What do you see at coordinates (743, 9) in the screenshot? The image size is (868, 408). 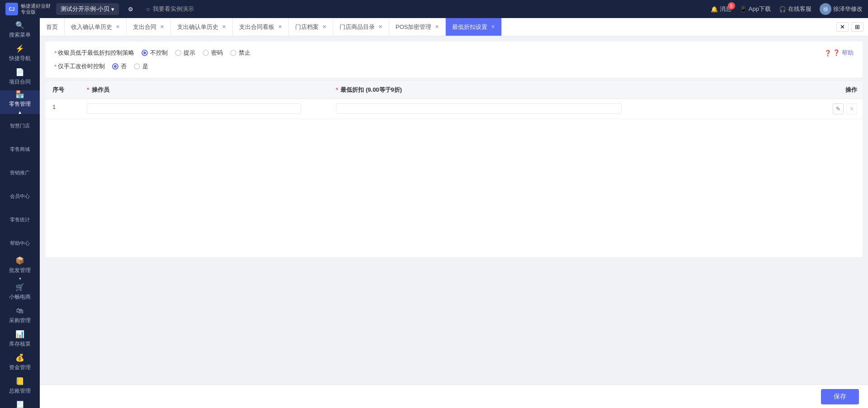 I see `download-icon: 📱` at bounding box center [743, 9].